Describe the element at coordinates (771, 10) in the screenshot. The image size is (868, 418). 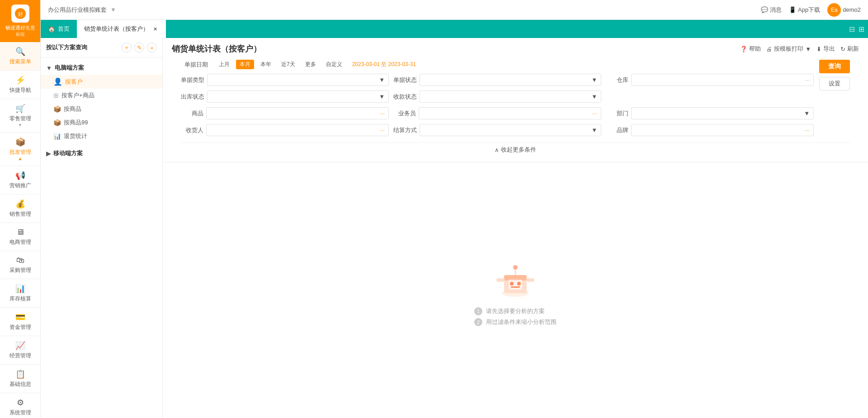
I see `message-btn: 💬 消息` at that location.